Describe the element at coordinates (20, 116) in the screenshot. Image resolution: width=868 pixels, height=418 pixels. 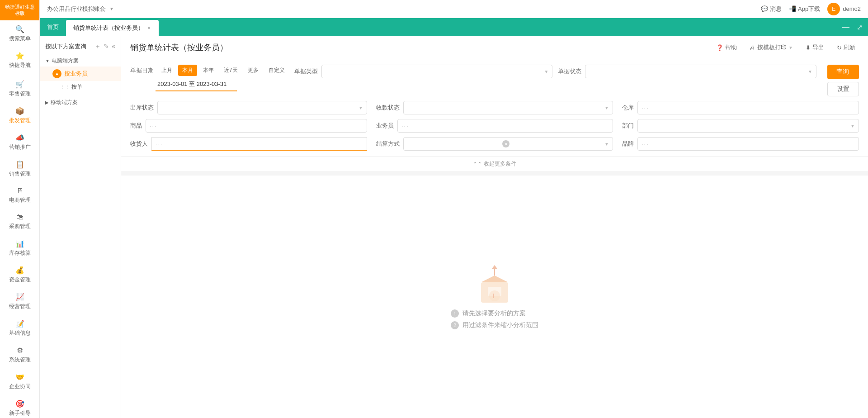
I see `sidebar-item-wholesale: 📦 批发管理` at that location.